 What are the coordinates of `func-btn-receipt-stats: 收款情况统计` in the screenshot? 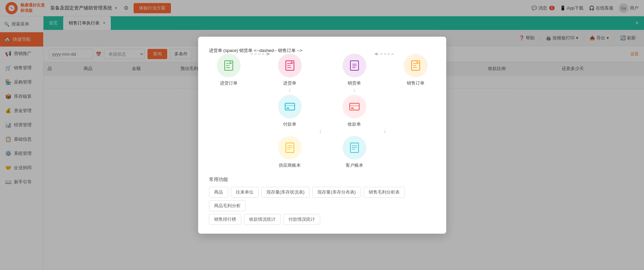 It's located at (262, 219).